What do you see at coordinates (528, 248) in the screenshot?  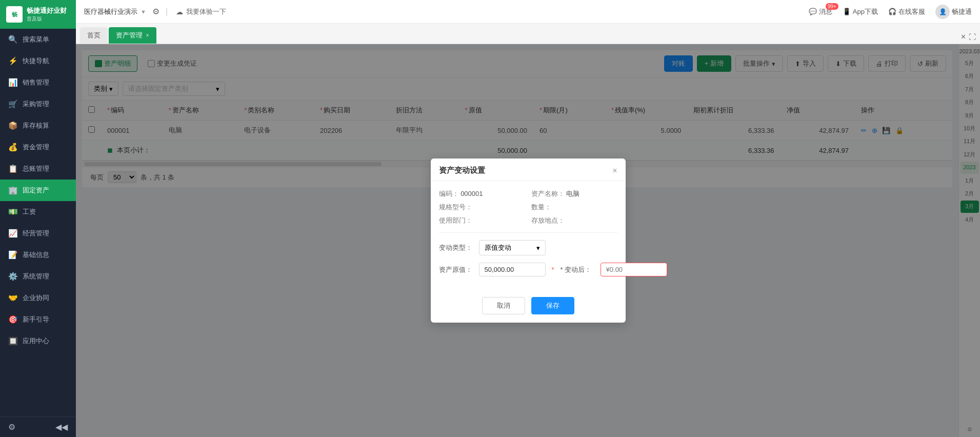 I see `form-row-change-type: 变动类型： 原值变动 ▾` at bounding box center [528, 248].